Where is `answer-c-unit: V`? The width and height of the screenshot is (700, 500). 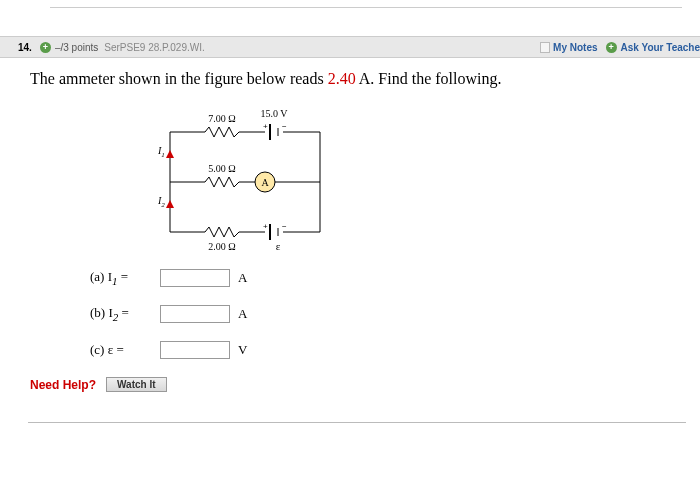 answer-c-unit: V is located at coordinates (242, 350).